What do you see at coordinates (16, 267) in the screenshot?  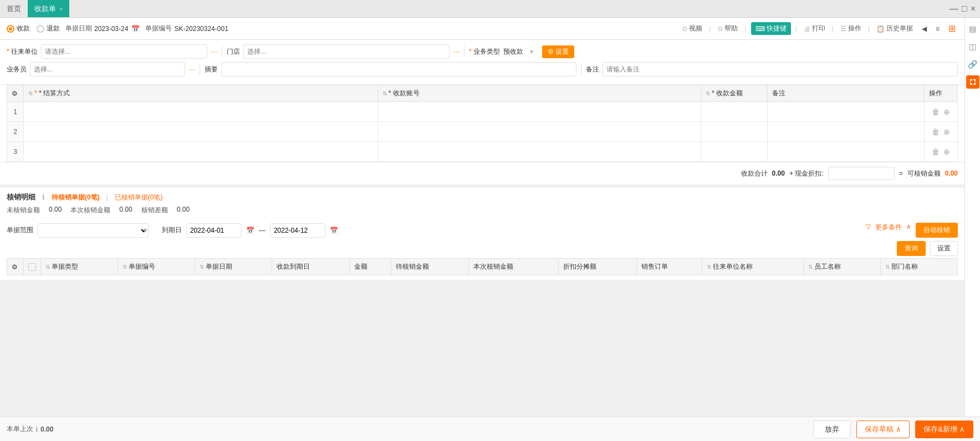 I see `col-gear-bottom: ⚙` at bounding box center [16, 267].